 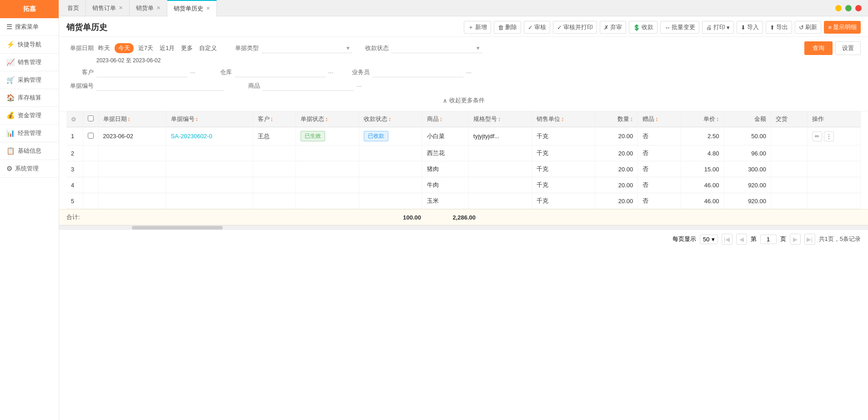 I want to click on collapse-label: 收起更多条件, so click(x=467, y=100).